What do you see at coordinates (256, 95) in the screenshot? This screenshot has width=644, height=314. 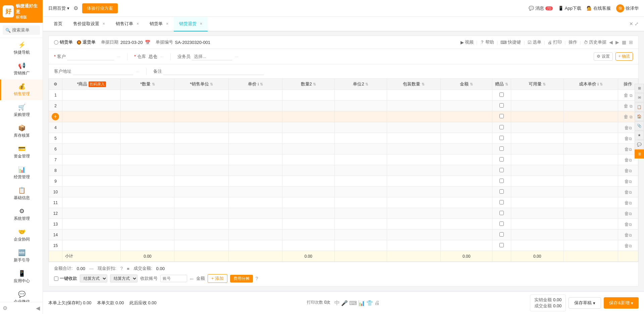 I see `price-input` at bounding box center [256, 95].